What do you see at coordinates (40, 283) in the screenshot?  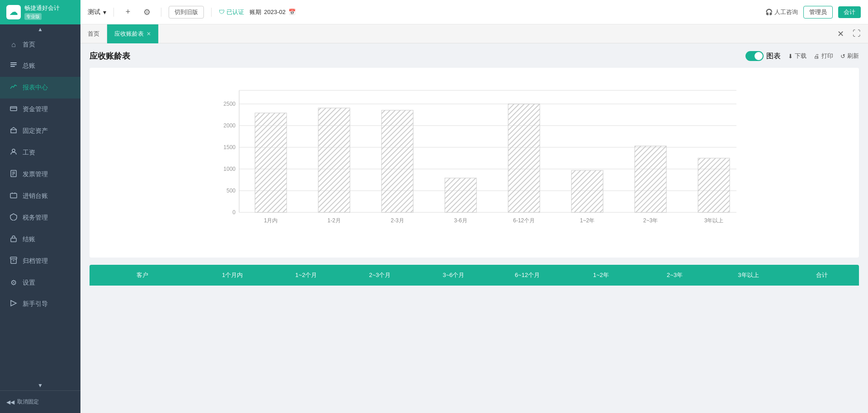 I see `sidebar-item-settings: ⚙ 设置` at bounding box center [40, 283].